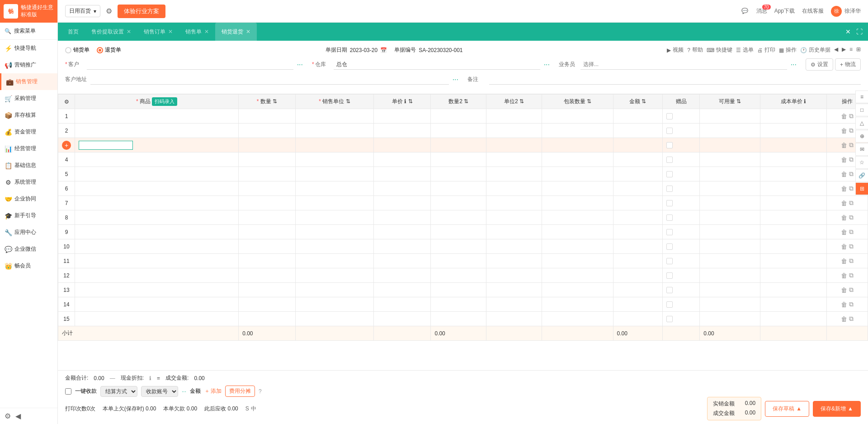 The width and height of the screenshot is (868, 424). I want to click on action-select: ☰ 选单, so click(745, 50).